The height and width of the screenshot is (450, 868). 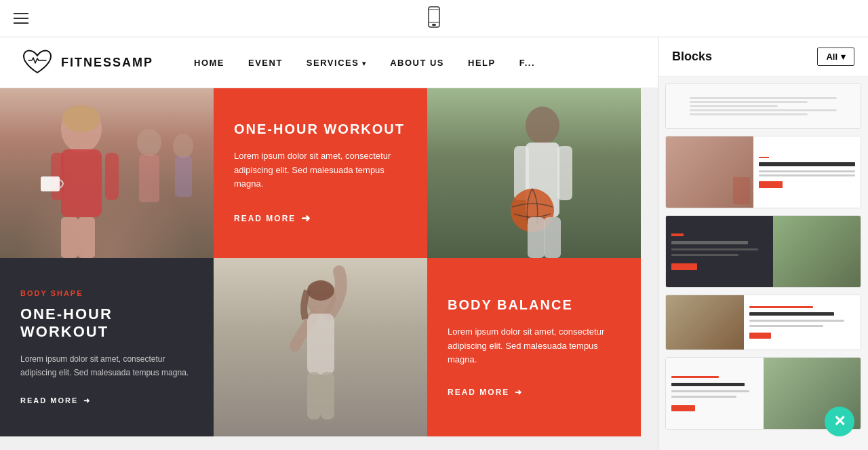 I want to click on top-bar, so click(x=434, y=19).